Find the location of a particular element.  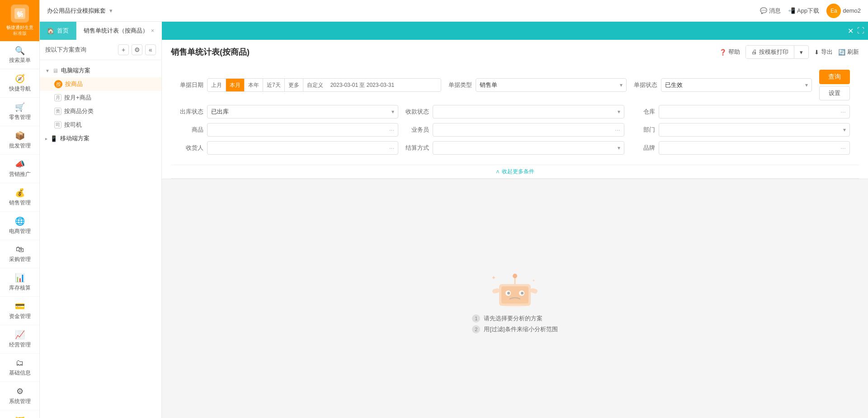

receiptstatus-dropdown-icon: ▾ is located at coordinates (619, 112).